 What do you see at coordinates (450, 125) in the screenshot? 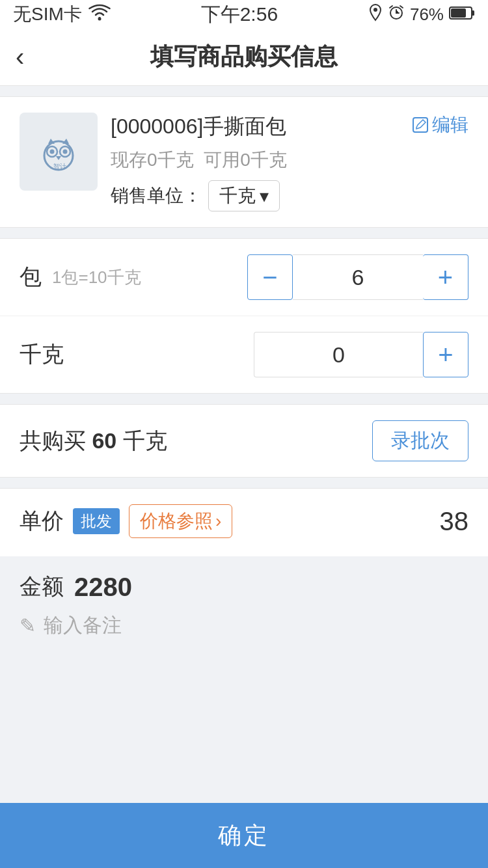
I see `edit-label: 编辑` at bounding box center [450, 125].